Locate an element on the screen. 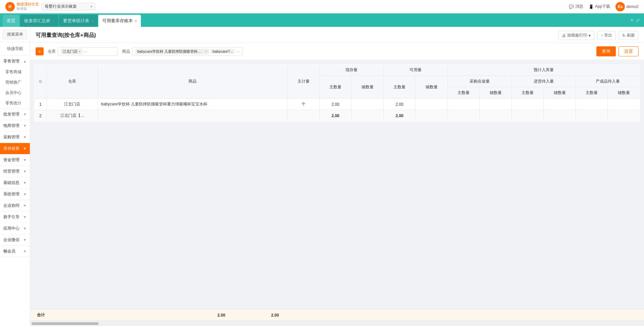  chevron-down-icon-newguide: ▼ is located at coordinates (25, 217).